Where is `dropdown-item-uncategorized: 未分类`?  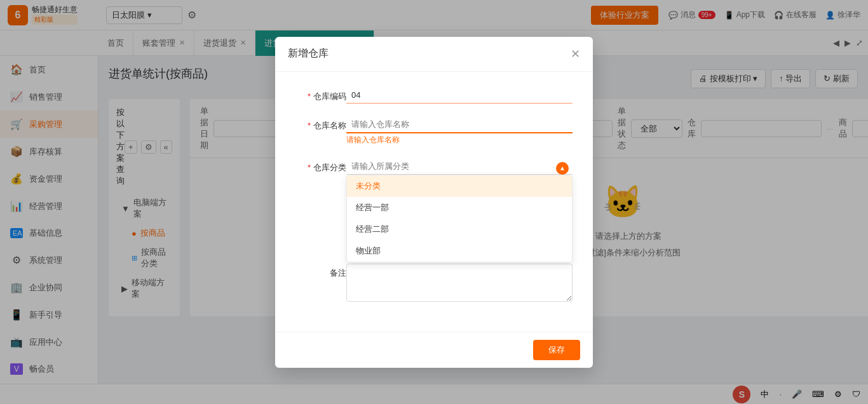 dropdown-item-uncategorized: 未分类 is located at coordinates (459, 186).